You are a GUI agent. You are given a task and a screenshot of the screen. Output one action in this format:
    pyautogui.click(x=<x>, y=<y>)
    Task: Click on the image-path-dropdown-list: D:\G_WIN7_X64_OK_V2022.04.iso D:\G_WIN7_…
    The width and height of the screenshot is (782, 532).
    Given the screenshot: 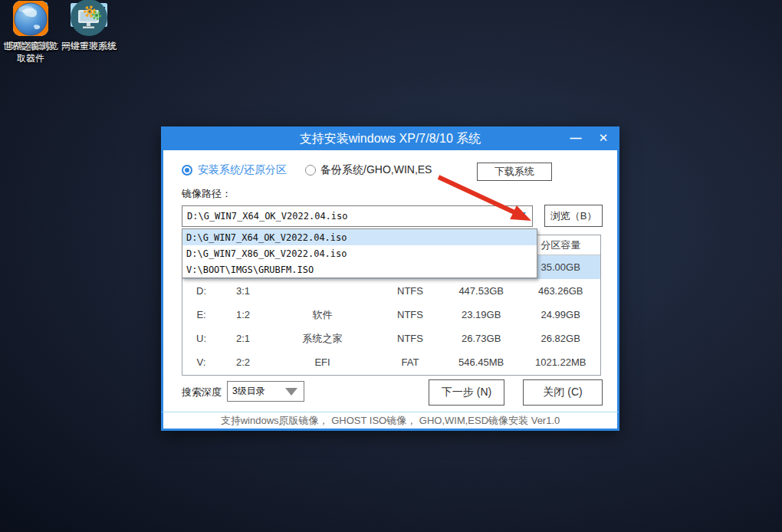 What is the action you would take?
    pyautogui.click(x=360, y=253)
    